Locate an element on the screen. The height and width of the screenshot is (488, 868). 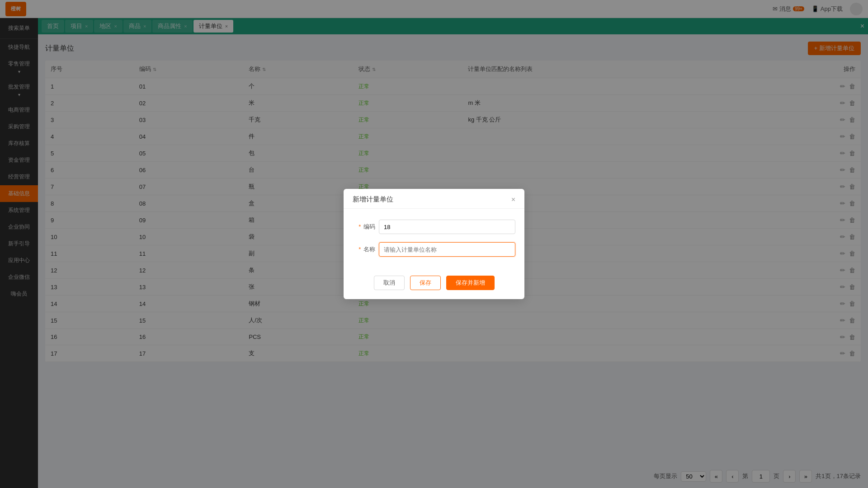
add-unit-modal: 新增计量单位 × * 编码 * 名称 取消 保存 保存并新增 is located at coordinates (434, 244).